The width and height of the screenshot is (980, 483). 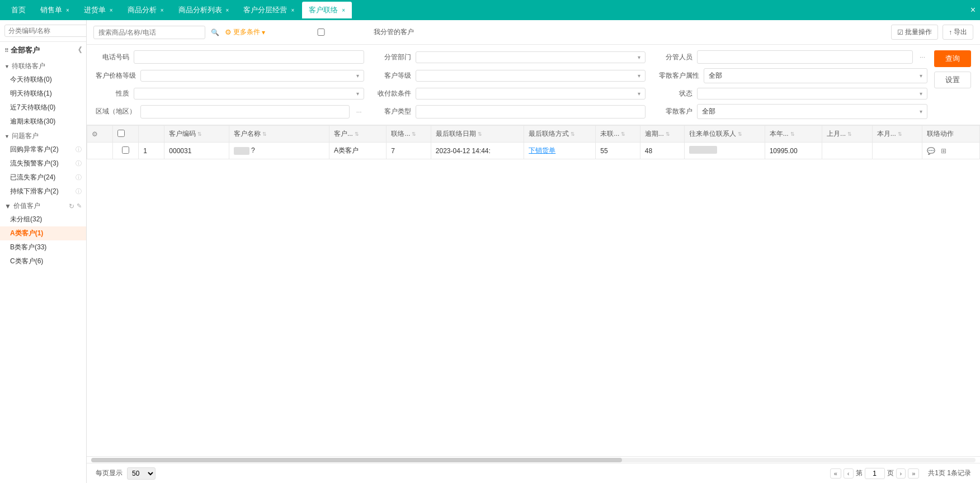 What do you see at coordinates (78, 178) in the screenshot?
I see `hint-icon: ⓘ` at bounding box center [78, 178].